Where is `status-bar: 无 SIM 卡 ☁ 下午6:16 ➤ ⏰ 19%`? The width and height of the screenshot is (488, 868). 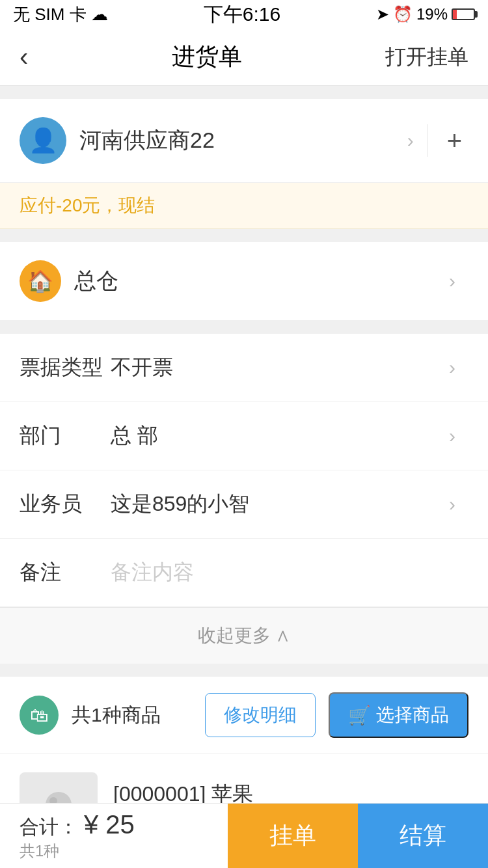
status-bar: 无 SIM 卡 ☁ 下午6:16 ➤ ⏰ 19% is located at coordinates (244, 14).